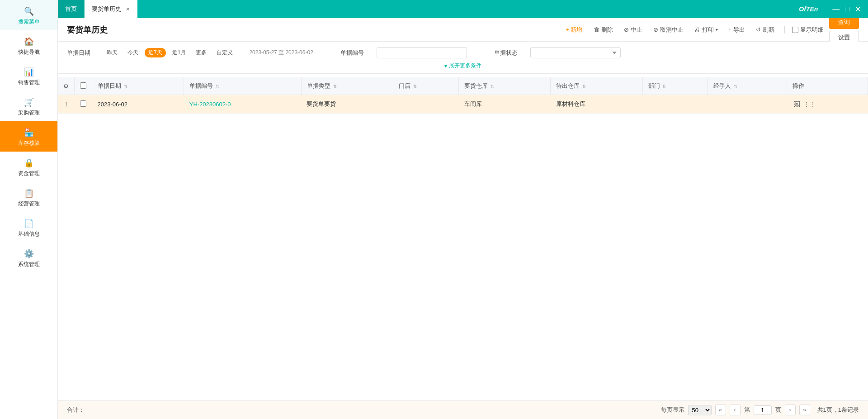 This screenshot has height=419, width=868. What do you see at coordinates (76, 410) in the screenshot?
I see `total-label: 合计：` at bounding box center [76, 410].